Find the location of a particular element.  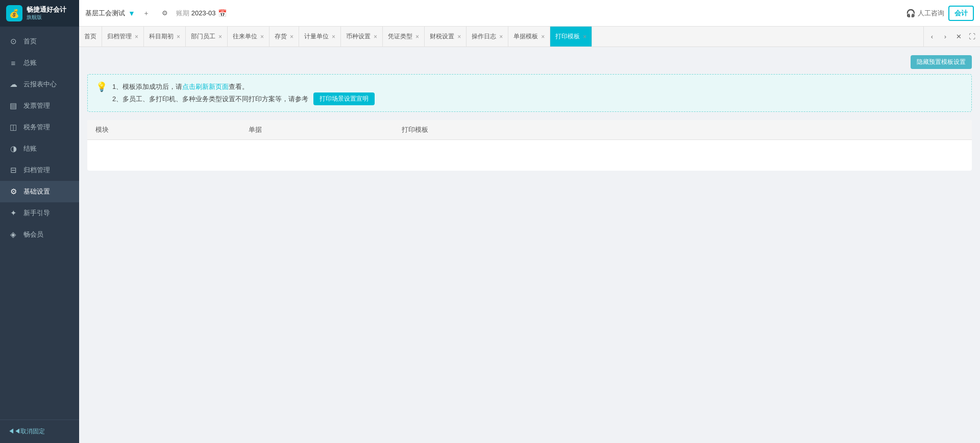

tab-label-unit: 计量单位 is located at coordinates (316, 37).